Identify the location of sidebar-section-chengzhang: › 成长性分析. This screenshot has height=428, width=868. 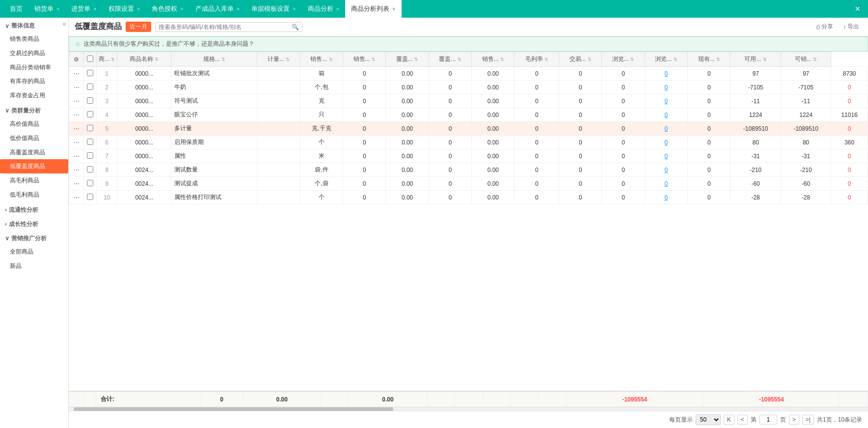
(34, 223).